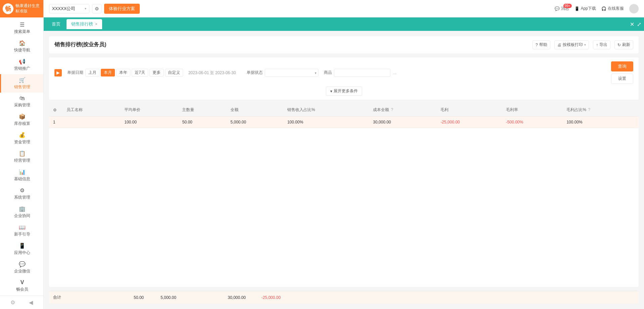 This screenshot has height=309, width=644. What do you see at coordinates (97, 9) in the screenshot?
I see `settings-button: ⚙` at bounding box center [97, 9].